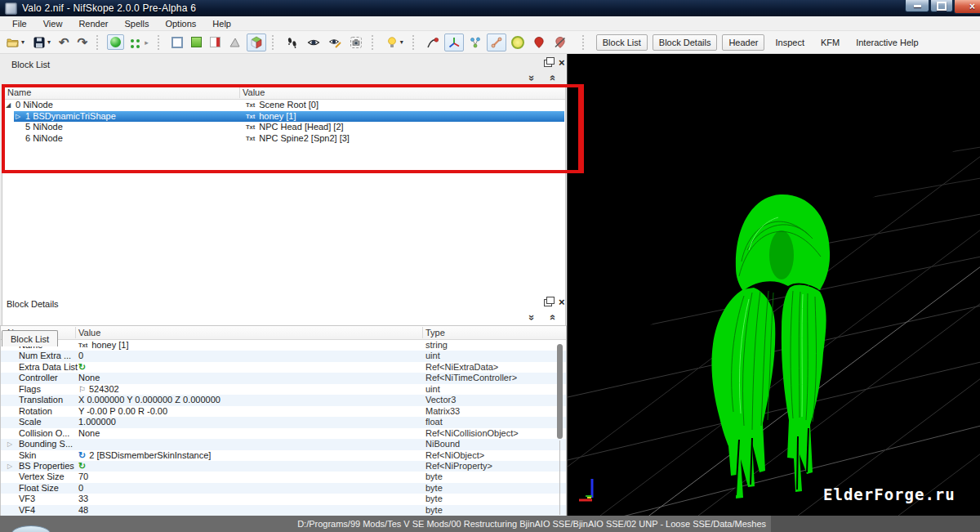  What do you see at coordinates (475, 42) in the screenshot?
I see `constraints-nodes-icon` at bounding box center [475, 42].